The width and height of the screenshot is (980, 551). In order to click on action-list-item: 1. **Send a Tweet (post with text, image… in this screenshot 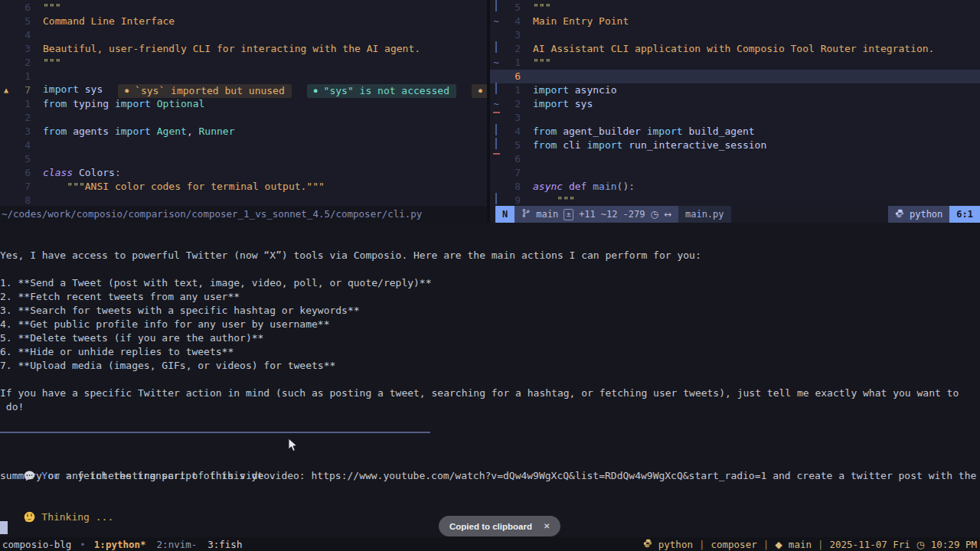, I will do `click(490, 283)`.